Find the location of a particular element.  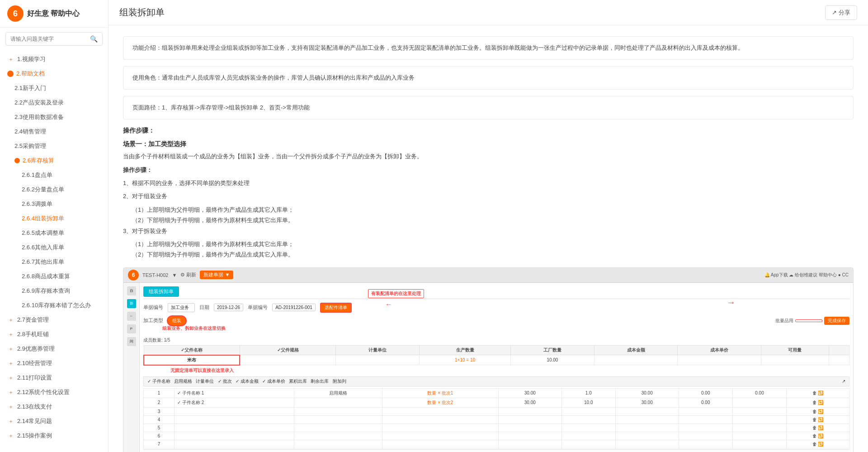

sc-icons-right: 🔔 App下载 ☁ 给创维建议 帮助中心 ● CC is located at coordinates (807, 275).